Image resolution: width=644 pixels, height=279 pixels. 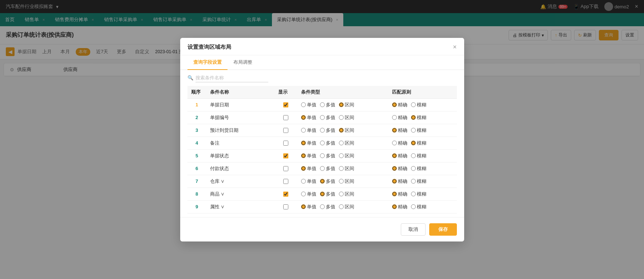 I want to click on search-input, so click(x=232, y=78).